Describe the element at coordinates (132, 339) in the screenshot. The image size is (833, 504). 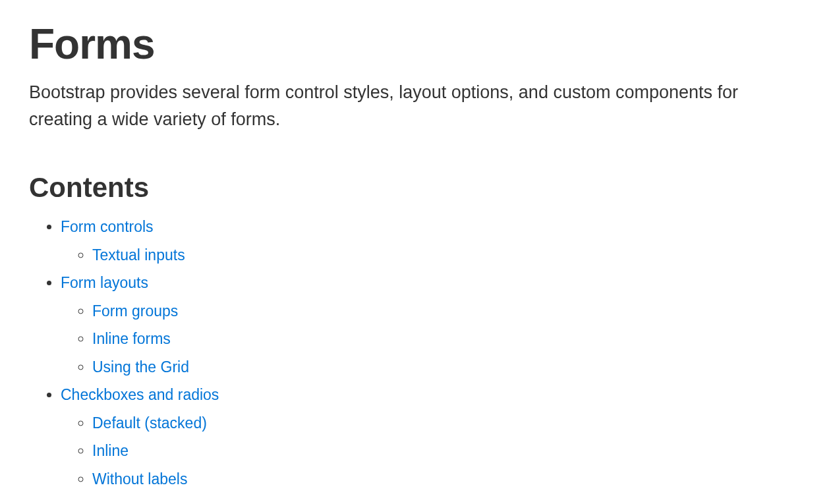
I see `toc-link-inline-forms: Inline forms` at that location.